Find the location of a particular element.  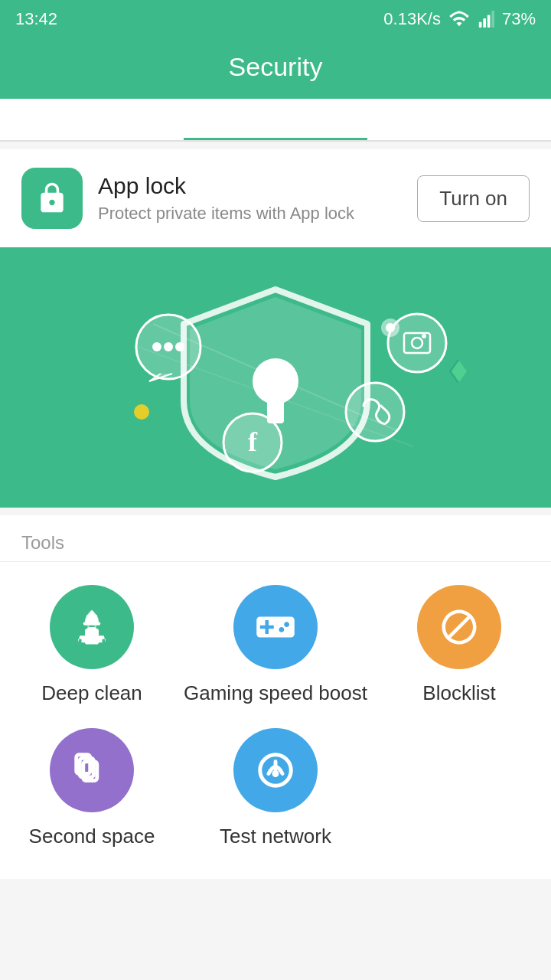

blocklist-label: Blocklist is located at coordinates (459, 694).